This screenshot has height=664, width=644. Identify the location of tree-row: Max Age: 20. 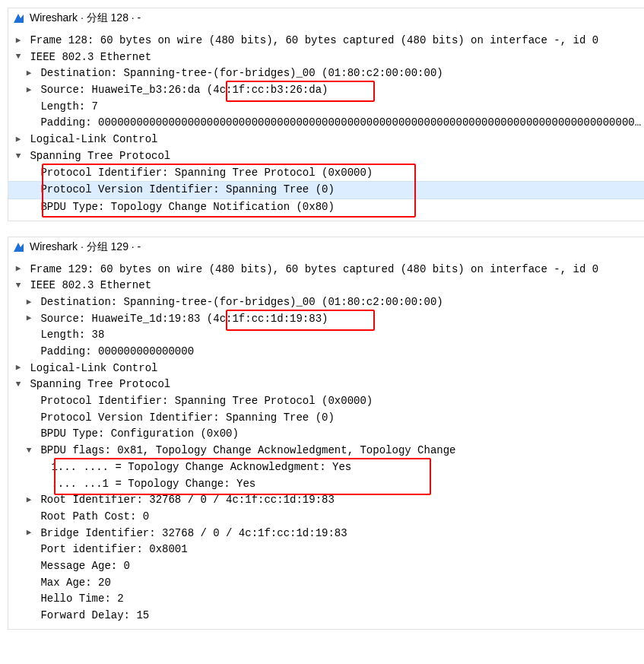
(326, 583).